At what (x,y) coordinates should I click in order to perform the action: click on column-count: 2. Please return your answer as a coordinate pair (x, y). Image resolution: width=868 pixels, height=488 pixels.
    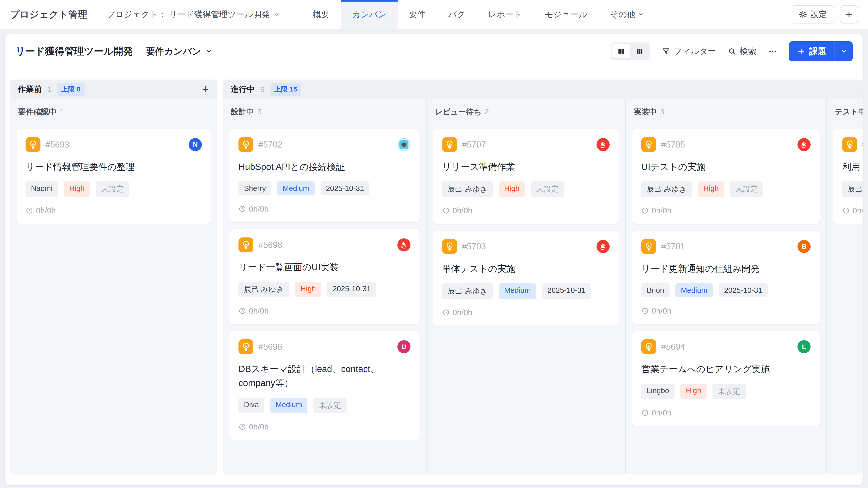
    Looking at the image, I should click on (487, 112).